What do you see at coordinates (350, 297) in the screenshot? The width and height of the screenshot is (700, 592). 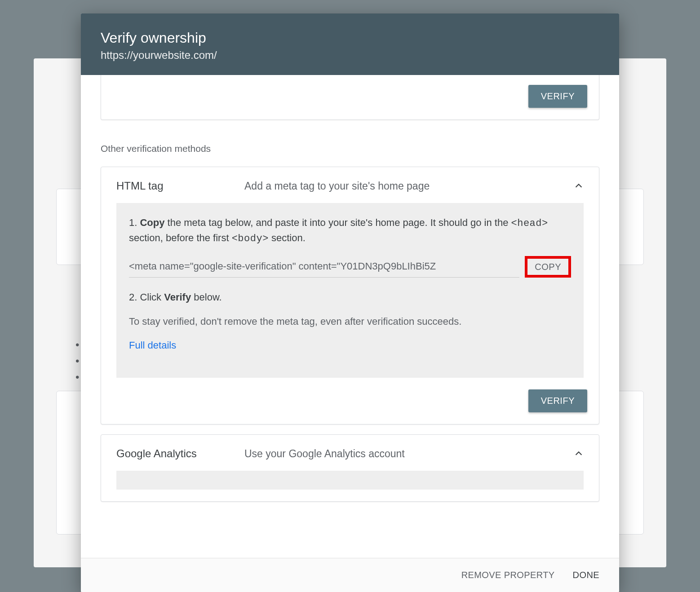 I see `step-2: 2. Click Verify below.` at bounding box center [350, 297].